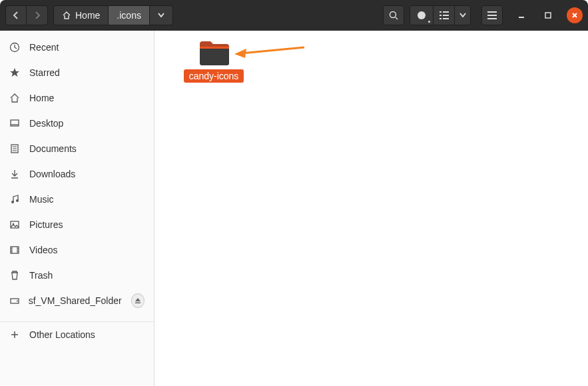 The height and width of the screenshot is (386, 588). What do you see at coordinates (45, 73) in the screenshot?
I see `sidebar-item-label: Starred` at bounding box center [45, 73].